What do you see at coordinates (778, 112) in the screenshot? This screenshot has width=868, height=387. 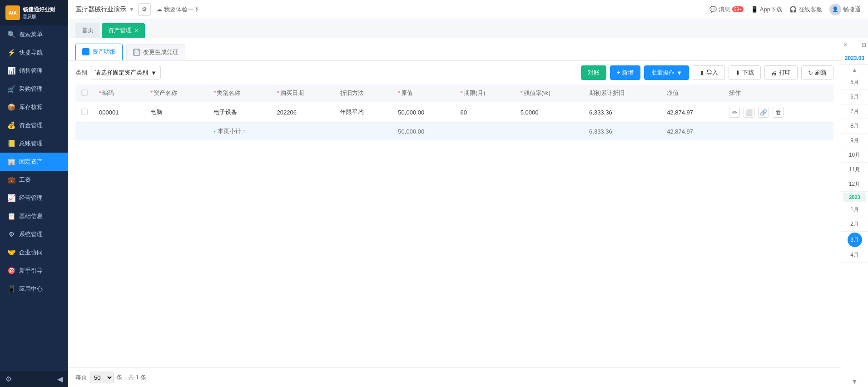 I see `delete-icon: 🗑` at bounding box center [778, 112].